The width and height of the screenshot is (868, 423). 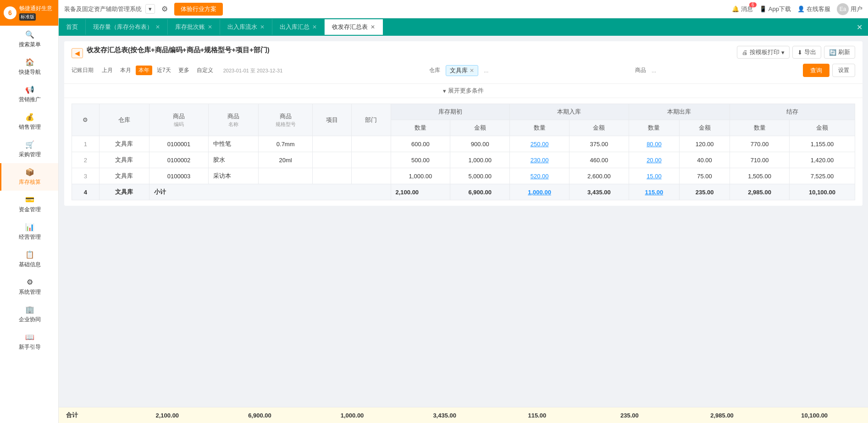 I want to click on tab-in-out-summary: 出入库汇总 ✕, so click(x=299, y=27).